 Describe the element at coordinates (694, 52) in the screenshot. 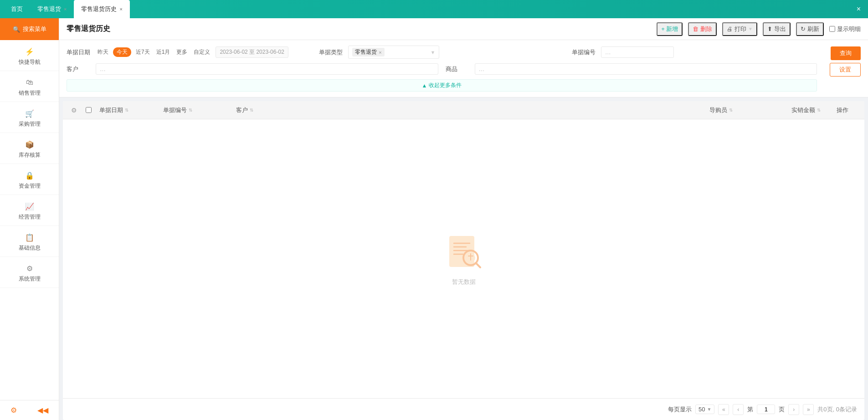

I see `doc-num-filter-group: 单据编号 …` at that location.